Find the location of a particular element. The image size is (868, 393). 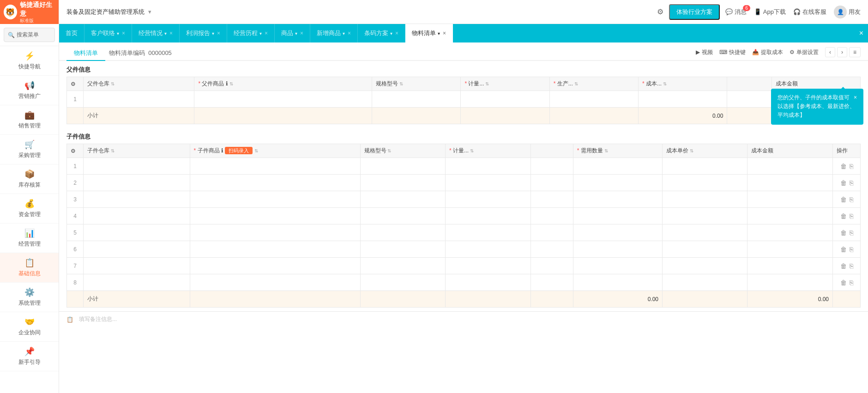

sidebar-item-label: 营销推广 is located at coordinates (30, 96).